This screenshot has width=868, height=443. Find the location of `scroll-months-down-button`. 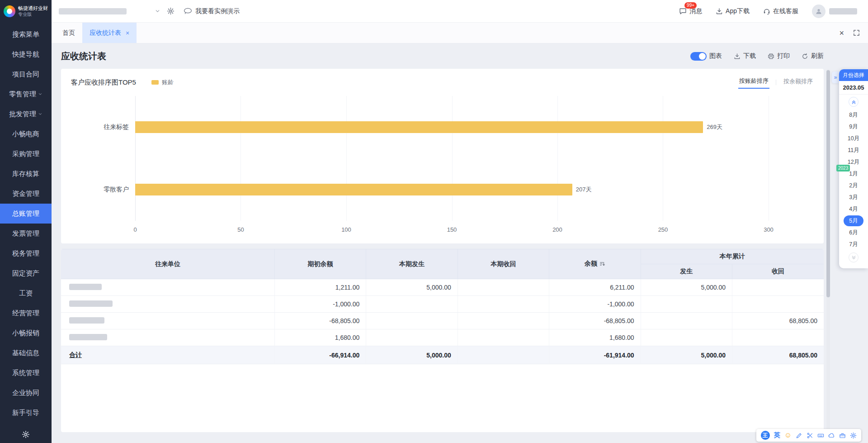

scroll-months-down-button is located at coordinates (854, 257).